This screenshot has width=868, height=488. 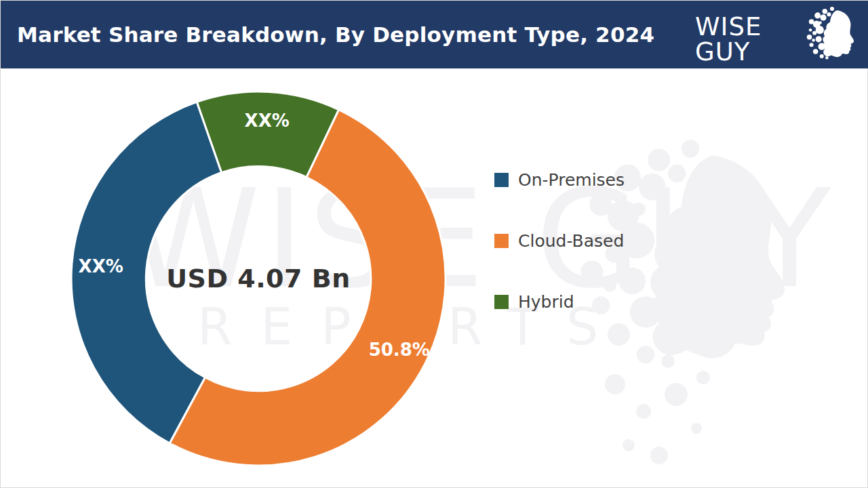 What do you see at coordinates (673, 425) in the screenshot?
I see `watermark-dots` at bounding box center [673, 425].